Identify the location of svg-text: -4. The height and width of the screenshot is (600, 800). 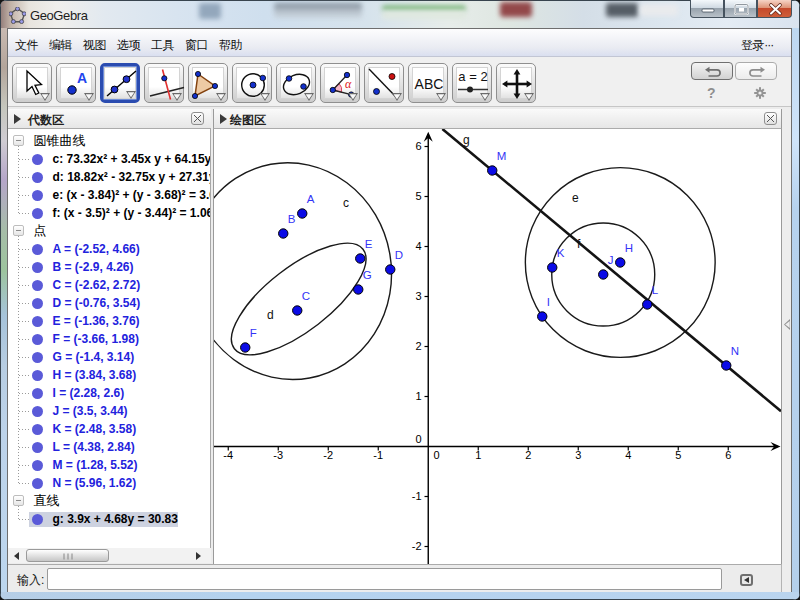
(228, 455).